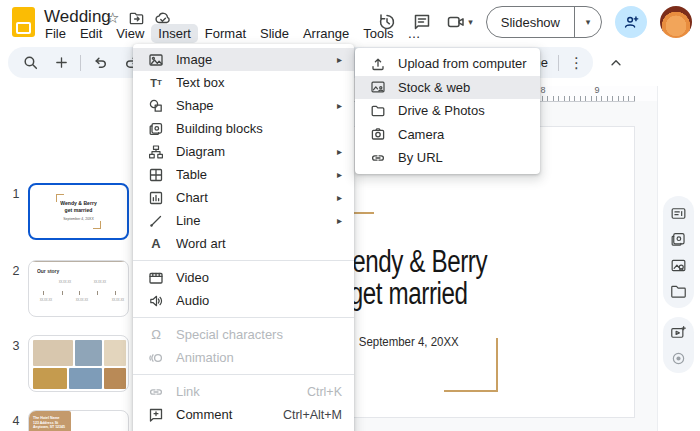 Image resolution: width=700 pixels, height=431 pixels. Describe the element at coordinates (16, 346) in the screenshot. I see `slide-number: 3` at that location.